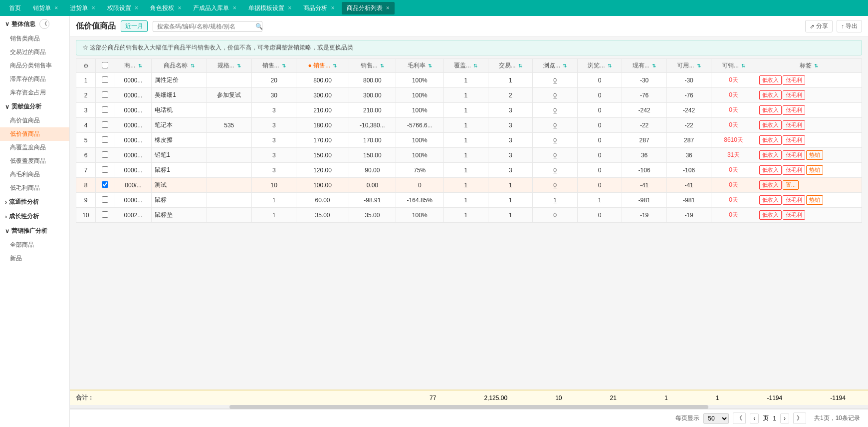 This screenshot has width=868, height=427. Describe the element at coordinates (35, 24) in the screenshot. I see `sidebar-group-overall: ∨ 整体信息 《` at that location.